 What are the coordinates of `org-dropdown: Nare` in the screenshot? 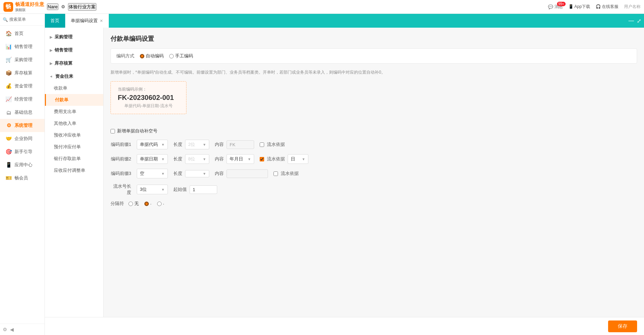 It's located at (52, 7).